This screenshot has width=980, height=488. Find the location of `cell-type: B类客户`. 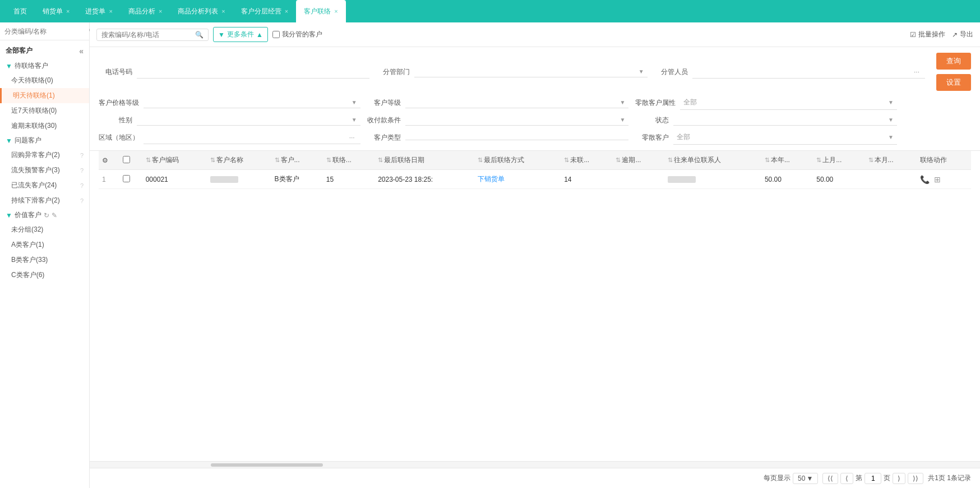

cell-type: B类客户 is located at coordinates (297, 179).